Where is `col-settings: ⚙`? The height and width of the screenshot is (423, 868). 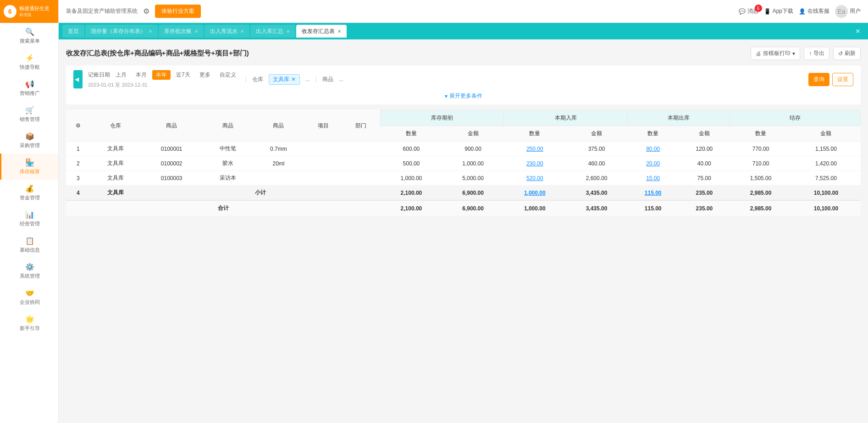
col-settings: ⚙ is located at coordinates (78, 126).